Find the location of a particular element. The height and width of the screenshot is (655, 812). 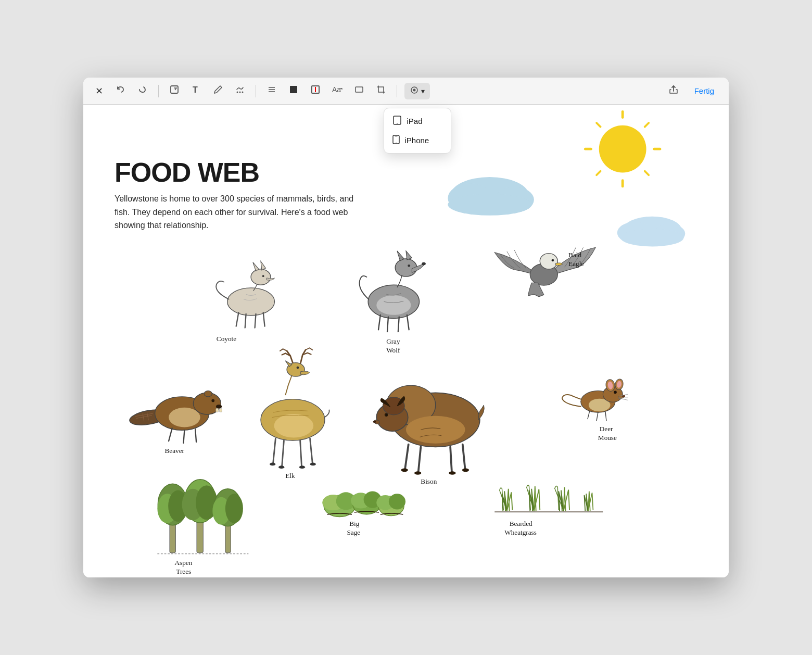

cloud-small is located at coordinates (652, 232).